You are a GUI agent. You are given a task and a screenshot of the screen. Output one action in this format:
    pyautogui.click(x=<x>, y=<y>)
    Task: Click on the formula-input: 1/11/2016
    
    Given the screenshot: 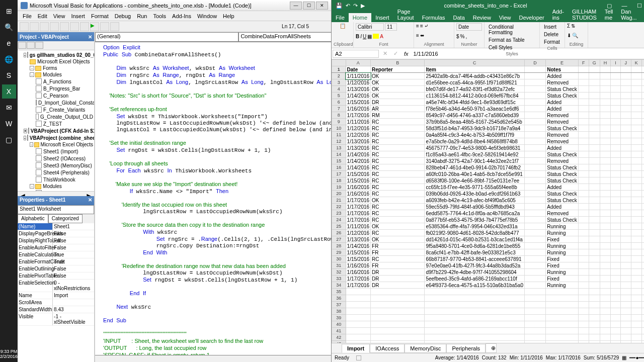 What is the action you would take?
    pyautogui.click(x=528, y=54)
    